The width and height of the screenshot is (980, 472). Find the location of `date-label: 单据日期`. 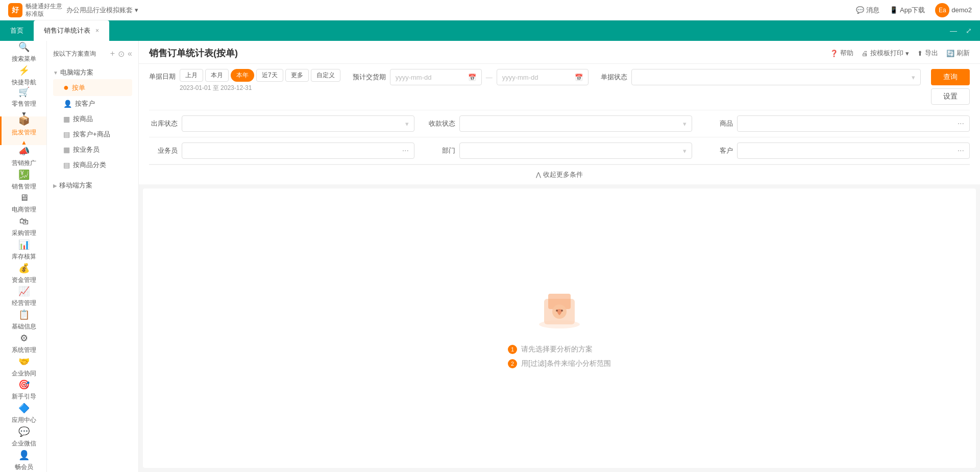

date-label: 单据日期 is located at coordinates (162, 75).